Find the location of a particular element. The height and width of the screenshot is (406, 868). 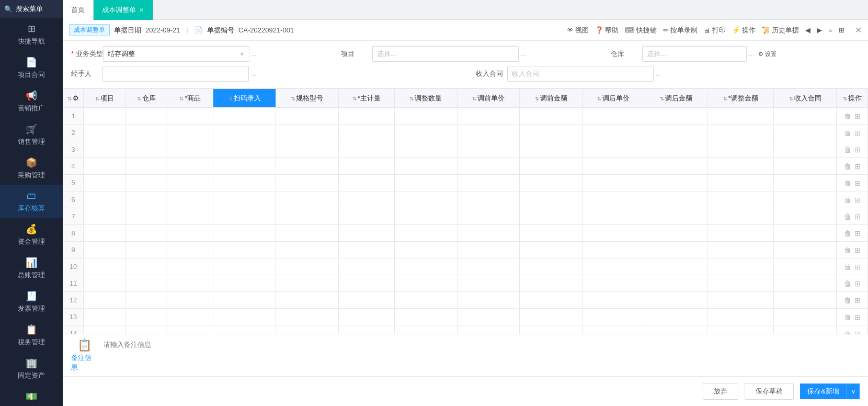

sidebar-item-tax: 📋 税务管理 is located at coordinates (31, 335).